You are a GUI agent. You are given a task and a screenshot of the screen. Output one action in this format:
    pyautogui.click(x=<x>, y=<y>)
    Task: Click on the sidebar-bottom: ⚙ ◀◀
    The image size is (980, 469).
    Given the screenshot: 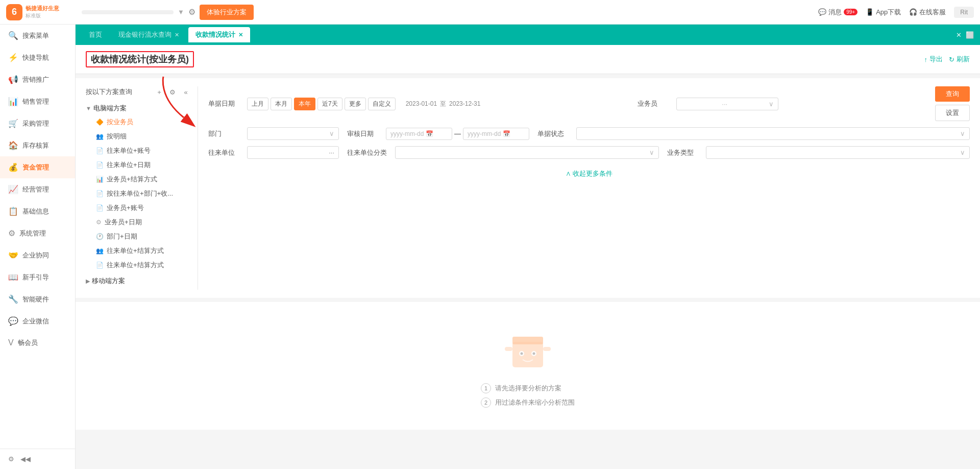 What is the action you would take?
    pyautogui.click(x=38, y=459)
    